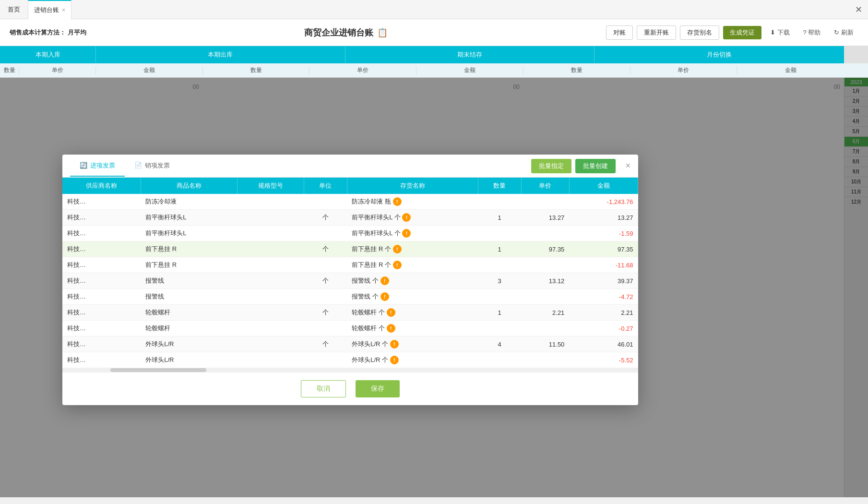  I want to click on cell-product: 前下悬挂 R, so click(189, 265).